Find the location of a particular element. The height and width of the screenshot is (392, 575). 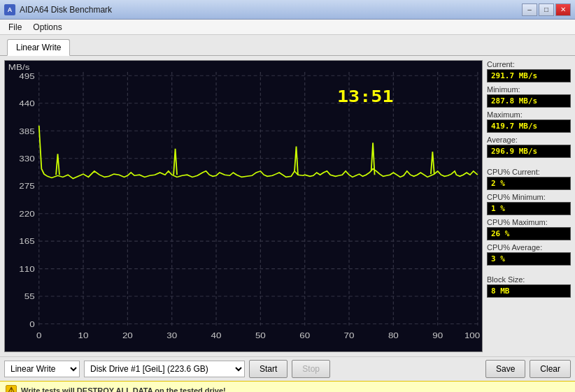

cpu-maximum-value: 26 % is located at coordinates (529, 233).